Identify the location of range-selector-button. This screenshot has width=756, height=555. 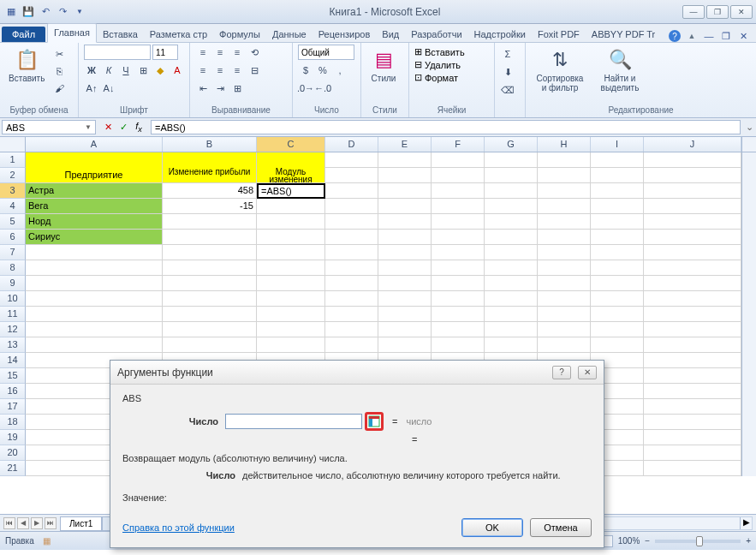
(374, 421).